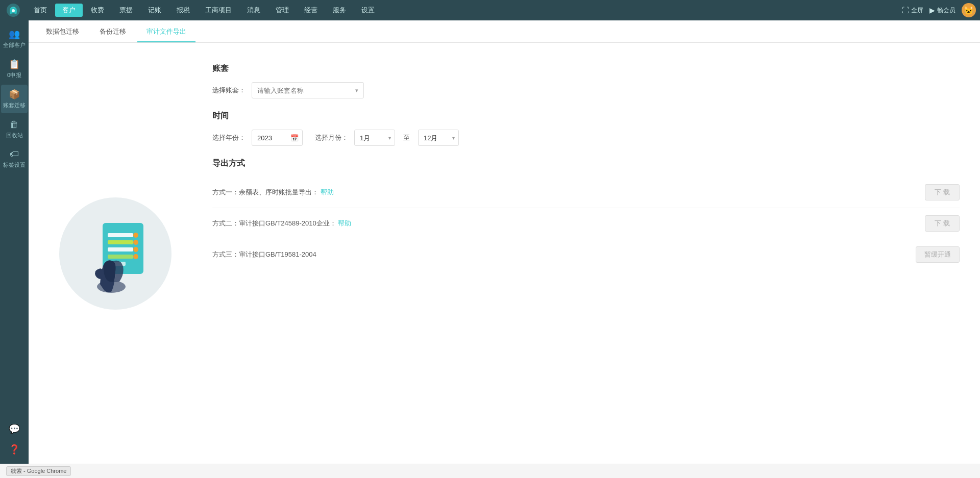  What do you see at coordinates (345, 223) in the screenshot?
I see `method-2-help-link: 帮助` at bounding box center [345, 223].